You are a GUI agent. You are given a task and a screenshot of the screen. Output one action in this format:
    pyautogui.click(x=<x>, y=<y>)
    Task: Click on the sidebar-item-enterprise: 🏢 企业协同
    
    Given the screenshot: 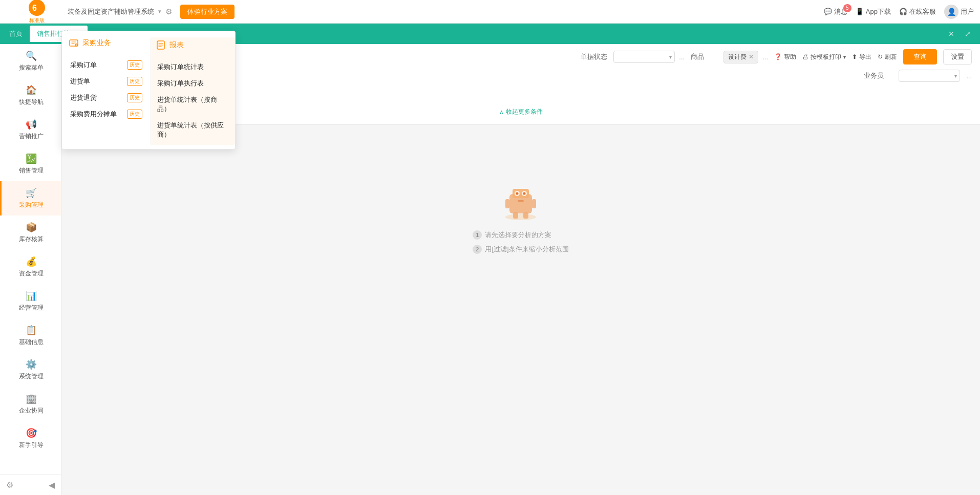 What is the action you would take?
    pyautogui.click(x=31, y=404)
    